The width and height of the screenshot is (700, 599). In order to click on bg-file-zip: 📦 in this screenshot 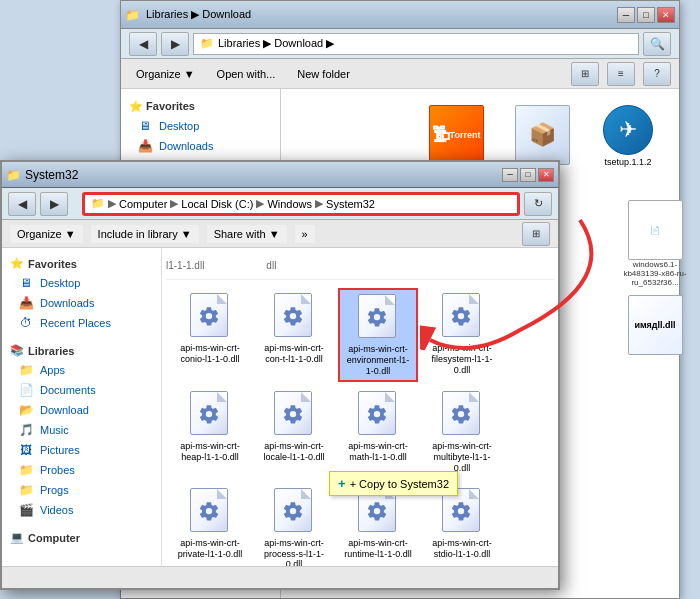, I will do `click(542, 135)`.